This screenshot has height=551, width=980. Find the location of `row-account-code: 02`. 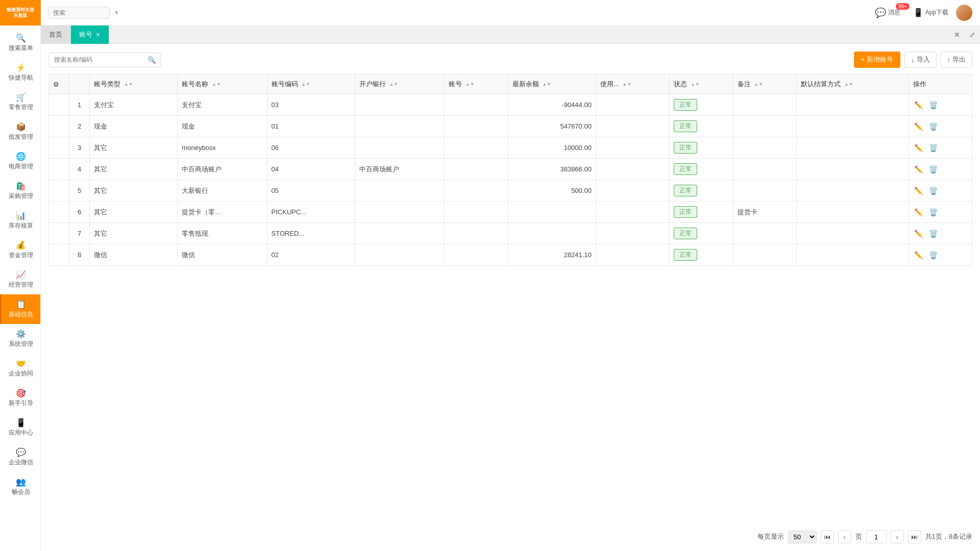

row-account-code: 02 is located at coordinates (311, 255).